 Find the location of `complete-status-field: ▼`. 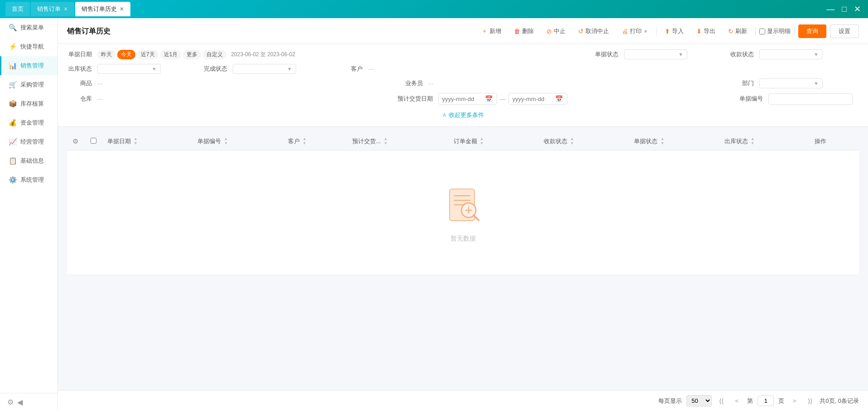

complete-status-field: ▼ is located at coordinates (283, 69).